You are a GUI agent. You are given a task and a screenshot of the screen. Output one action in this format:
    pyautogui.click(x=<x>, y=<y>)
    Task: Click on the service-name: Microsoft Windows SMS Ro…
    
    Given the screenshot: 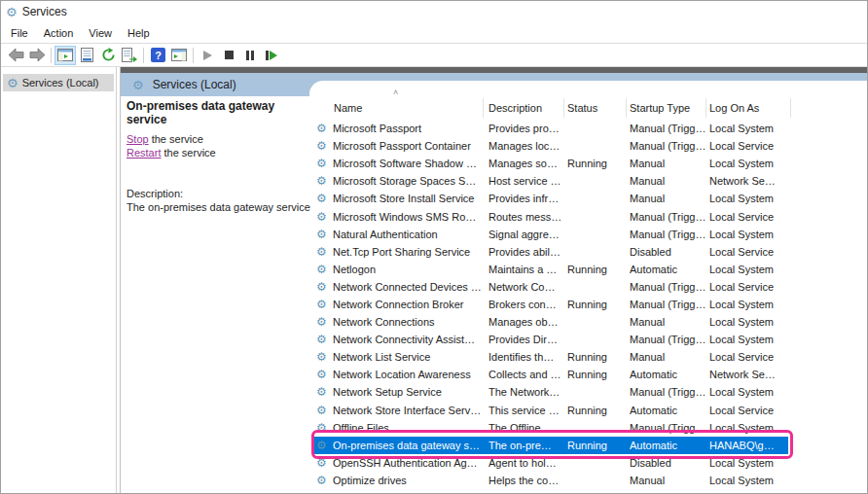 What is the action you would take?
    pyautogui.click(x=411, y=217)
    